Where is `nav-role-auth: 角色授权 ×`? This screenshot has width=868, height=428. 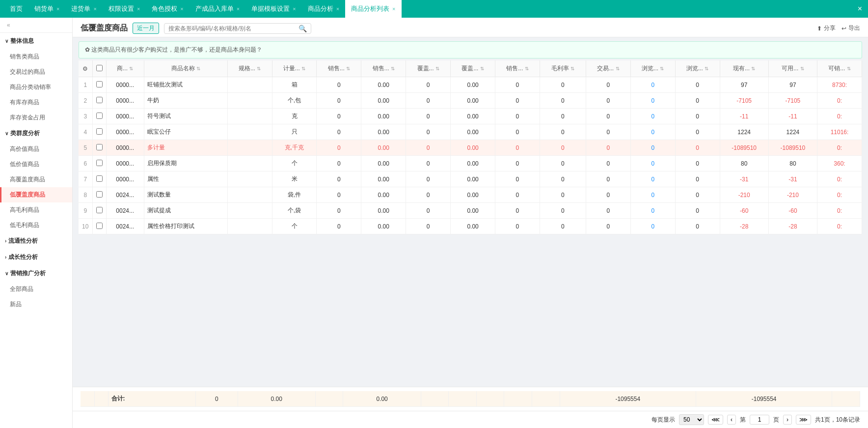 nav-role-auth: 角色授权 × is located at coordinates (167, 9).